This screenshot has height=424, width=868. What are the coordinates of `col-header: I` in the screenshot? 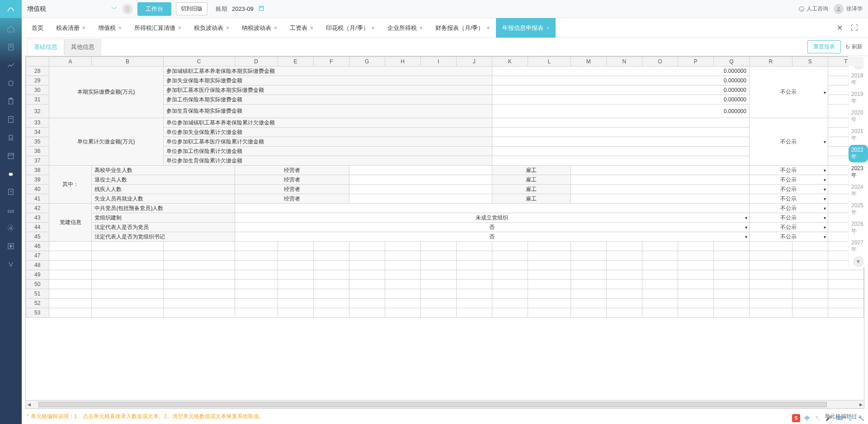 It's located at (439, 62).